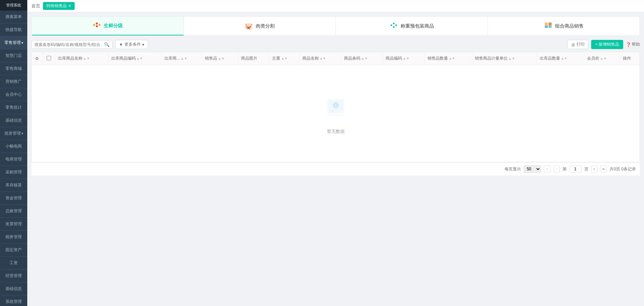  Describe the element at coordinates (14, 147) in the screenshot. I see `sidebar-item-mini-ecommerce: 小畅电商` at that location.